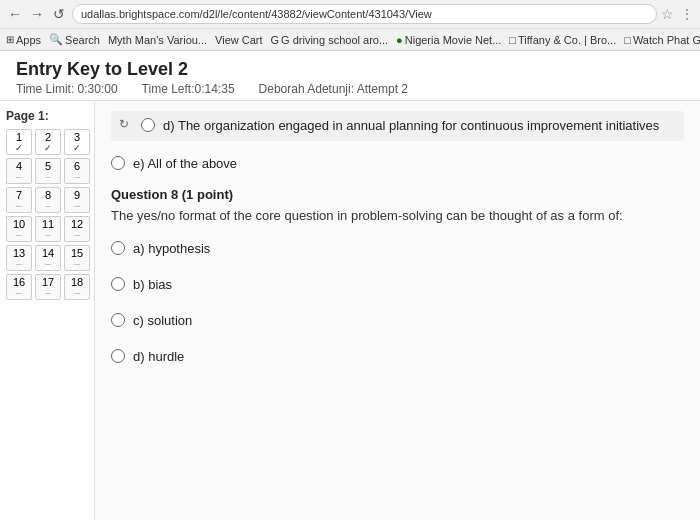 The height and width of the screenshot is (525, 700). Describe the element at coordinates (330, 40) in the screenshot. I see `bookmark-driving: G G driving school aro...` at that location.